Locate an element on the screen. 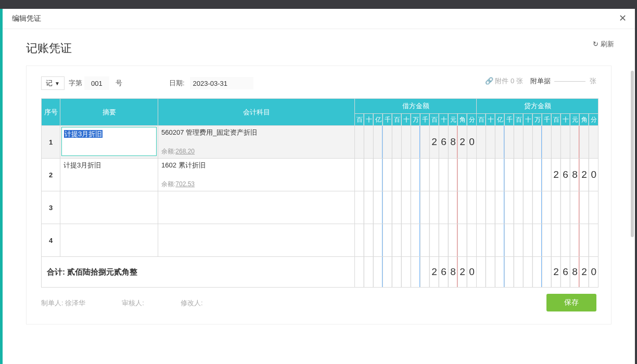 This screenshot has width=637, height=364. credit-digit: 0 is located at coordinates (594, 175).